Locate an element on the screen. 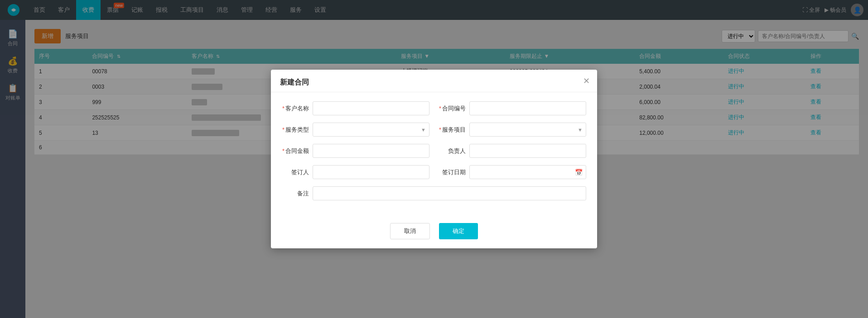  sign-date-wrapper: 2023-06-06 📅 is located at coordinates (528, 172).